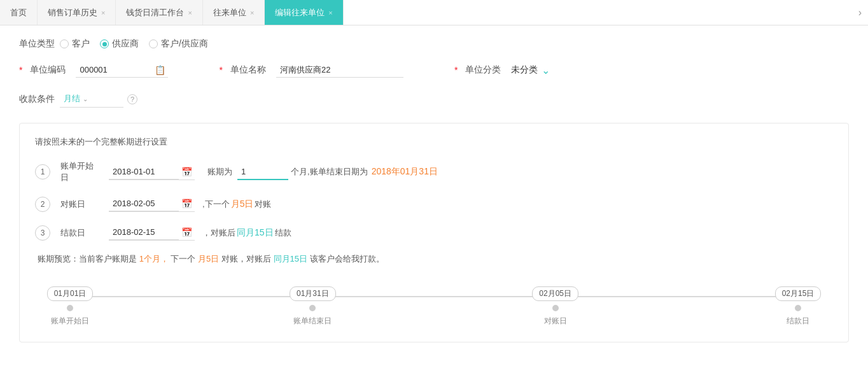 The width and height of the screenshot is (868, 387). Describe the element at coordinates (340, 70) in the screenshot. I see `unit-name-input` at that location.